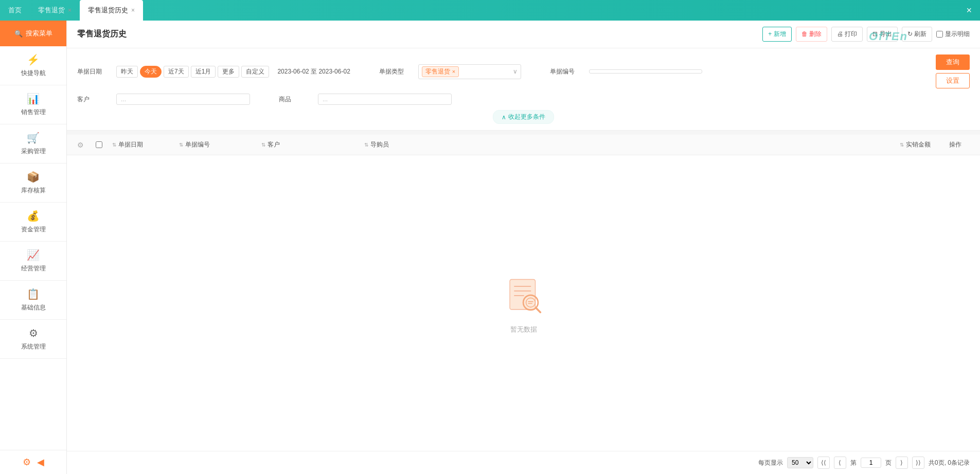  I want to click on prev-page-button: ⟨, so click(840, 463).